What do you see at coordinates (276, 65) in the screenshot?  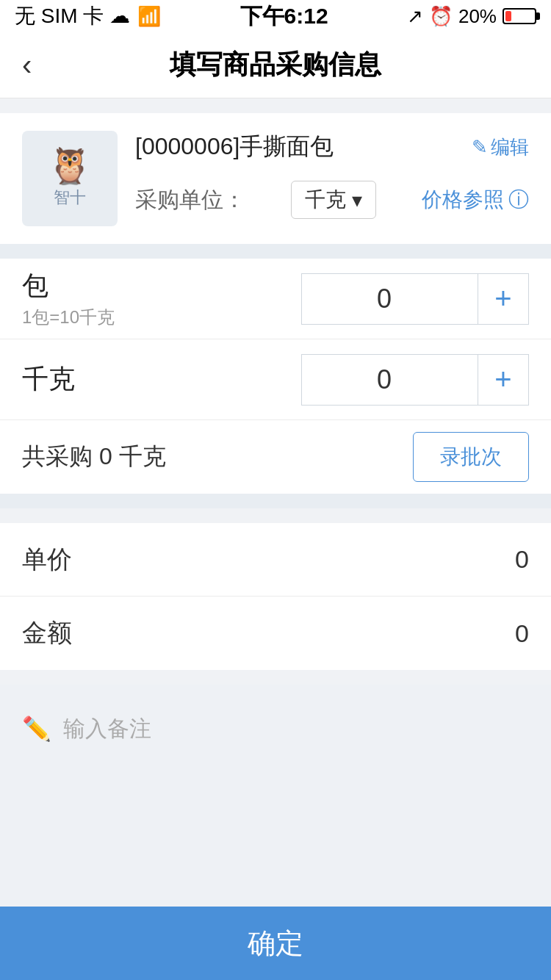 I see `nav-bar: ‹ 填写商品采购信息` at bounding box center [276, 65].